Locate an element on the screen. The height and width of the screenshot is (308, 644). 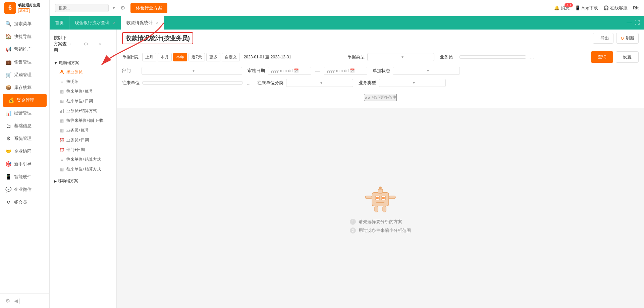
sidebar-item-purchase: 🛒 采购管理 is located at coordinates (25, 75).